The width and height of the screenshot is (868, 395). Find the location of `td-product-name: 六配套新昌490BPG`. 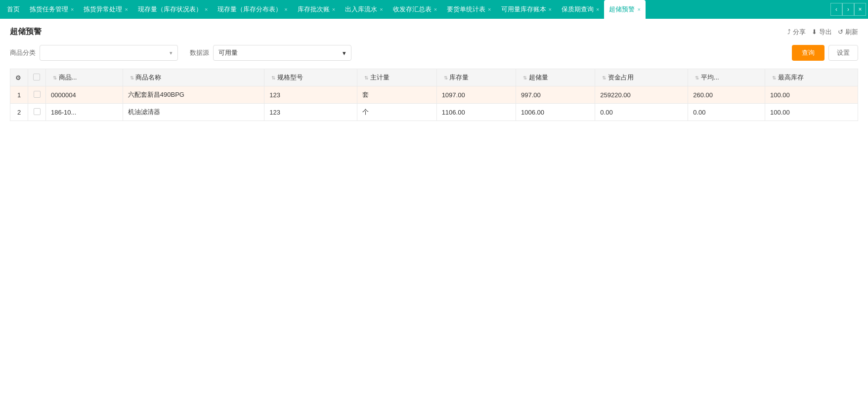

td-product-name: 六配套新昌490BPG is located at coordinates (194, 95).